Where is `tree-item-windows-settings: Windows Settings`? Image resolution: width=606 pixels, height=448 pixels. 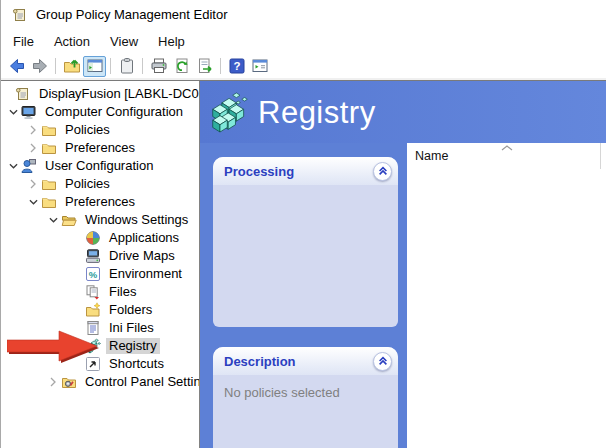 tree-item-windows-settings: Windows Settings is located at coordinates (100, 220).